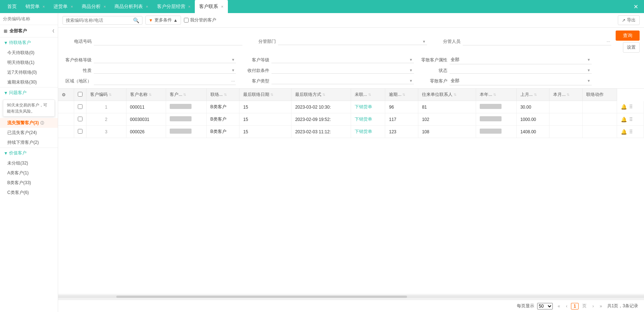 The height and width of the screenshot is (312, 644). What do you see at coordinates (433, 60) in the screenshot?
I see `filter-retail-attr-label: 零散客户属性` at bounding box center [433, 60].